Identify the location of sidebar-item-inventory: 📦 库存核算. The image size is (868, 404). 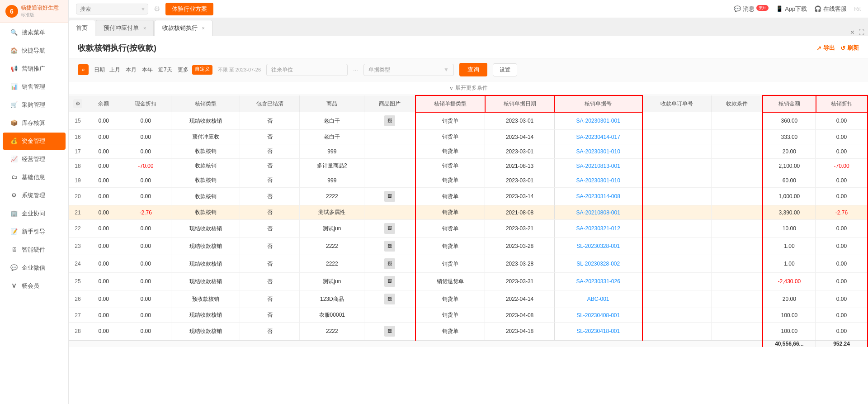
(34, 123).